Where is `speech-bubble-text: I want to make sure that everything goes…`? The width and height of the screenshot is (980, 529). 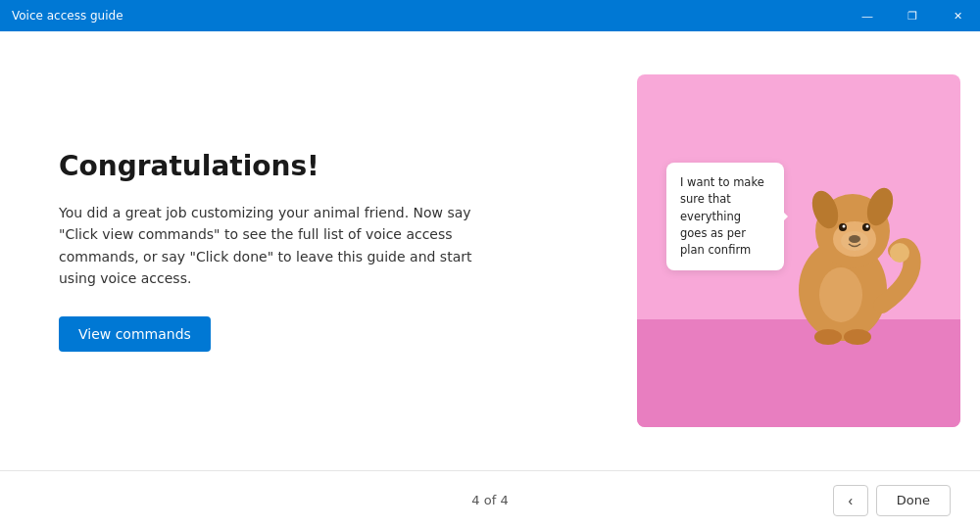
speech-bubble-text: I want to make sure that everything goes… is located at coordinates (722, 216).